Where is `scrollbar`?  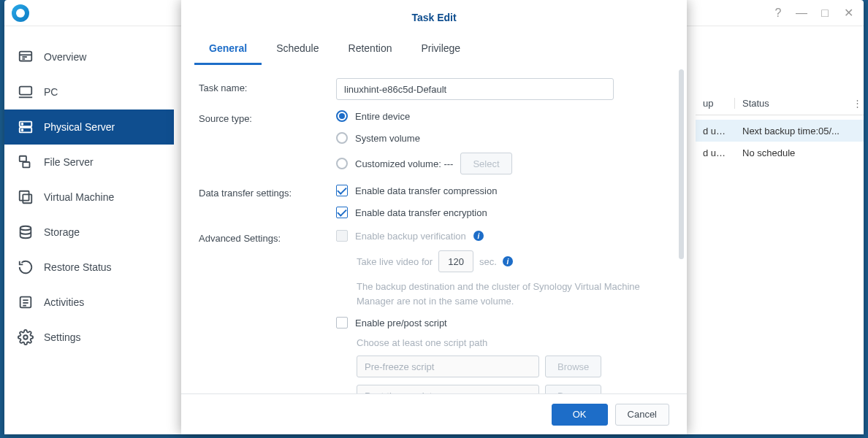 scrollbar is located at coordinates (681, 164).